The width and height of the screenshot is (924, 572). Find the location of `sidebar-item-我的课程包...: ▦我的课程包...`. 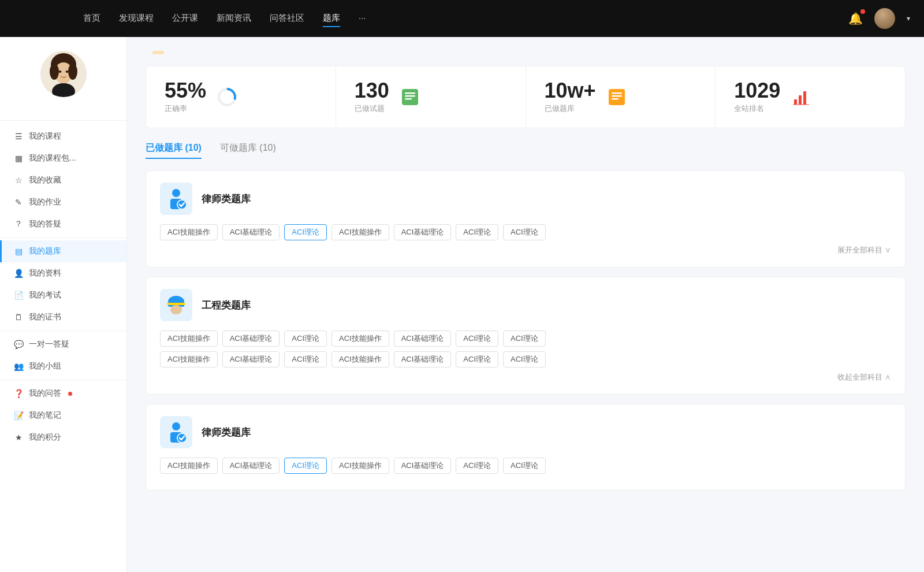

sidebar-item-我的课程包...: ▦我的课程包... is located at coordinates (64, 158).